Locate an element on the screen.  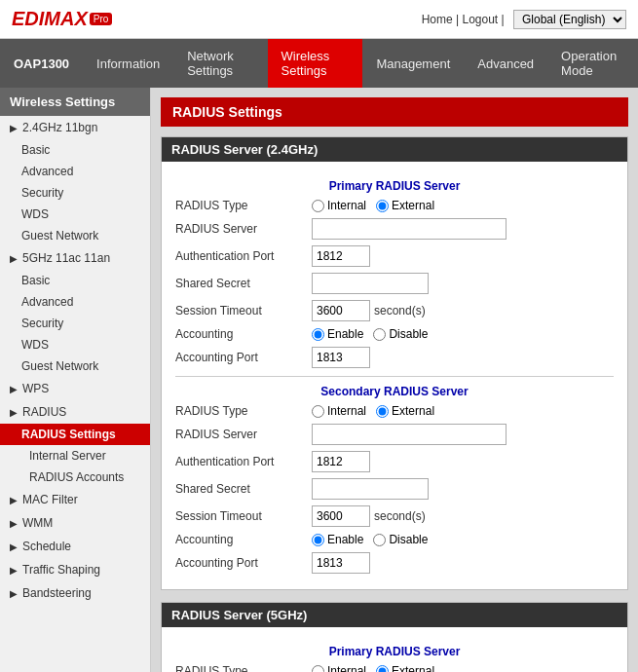
secondary-24ghz-server-row: RADIUS Server is located at coordinates (394, 434).